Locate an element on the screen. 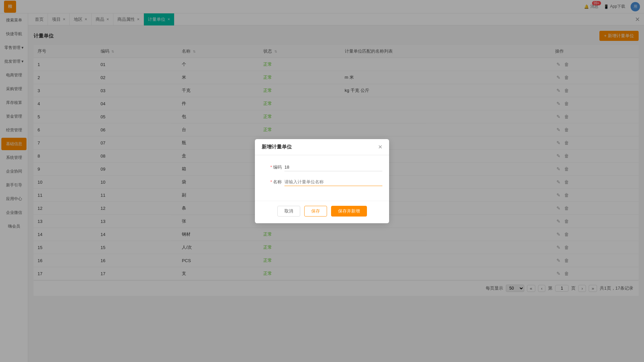 The height and width of the screenshot is (362, 644). name-input is located at coordinates (333, 182).